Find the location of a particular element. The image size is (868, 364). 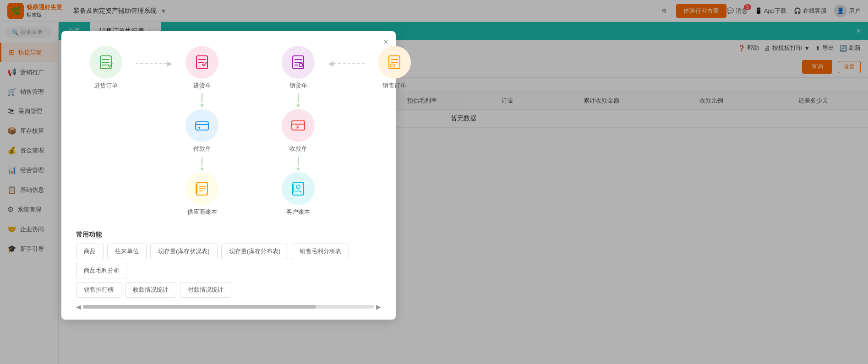

flow-row-3: 供应商账本 客户账本 is located at coordinates (202, 194).